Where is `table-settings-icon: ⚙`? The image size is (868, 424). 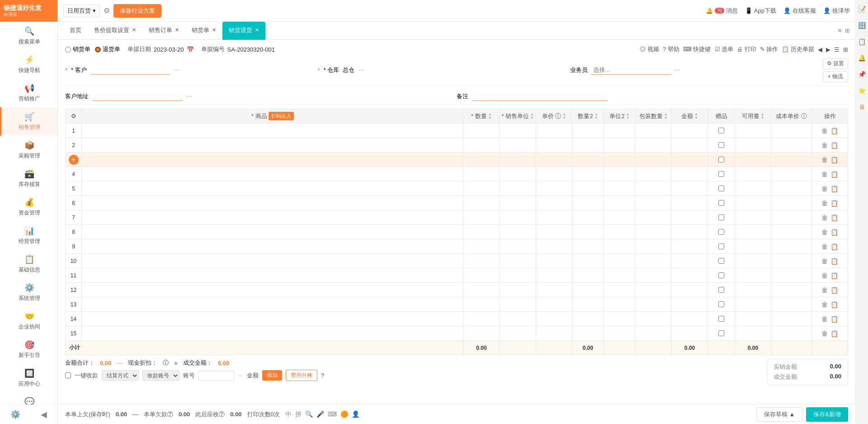
table-settings-icon: ⚙ is located at coordinates (74, 116).